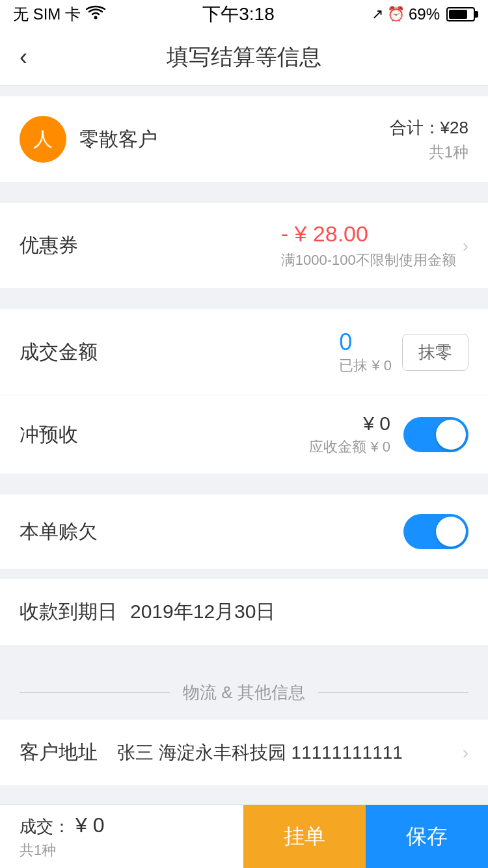 Image resolution: width=488 pixels, height=868 pixels. What do you see at coordinates (244, 836) in the screenshot?
I see `bottom-bar: 成交： ¥ 0 共1种 挂单 保存` at bounding box center [244, 836].